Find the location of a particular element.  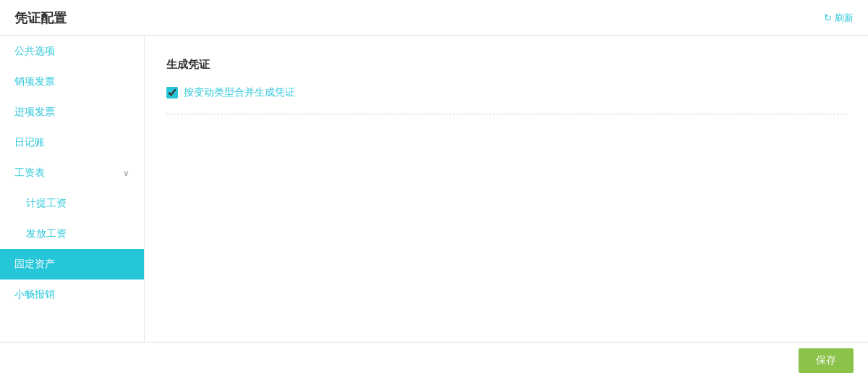

sidebar-label-fixed-assets: 固定资产 is located at coordinates (35, 264).